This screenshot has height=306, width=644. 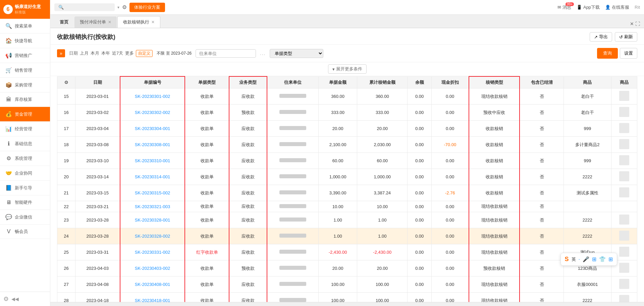 What do you see at coordinates (153, 22) in the screenshot?
I see `tab-collection-close: ✕` at bounding box center [153, 22].